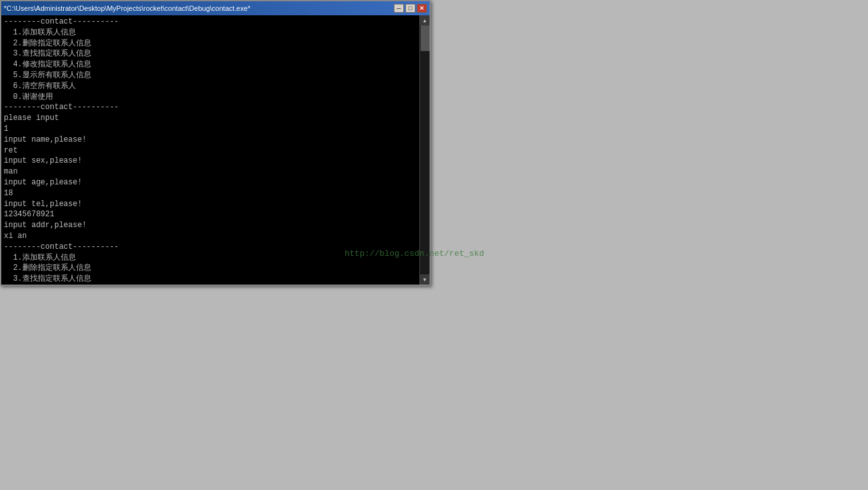 This screenshot has width=868, height=490. Describe the element at coordinates (410, 8) in the screenshot. I see `maximize-button: □` at that location.